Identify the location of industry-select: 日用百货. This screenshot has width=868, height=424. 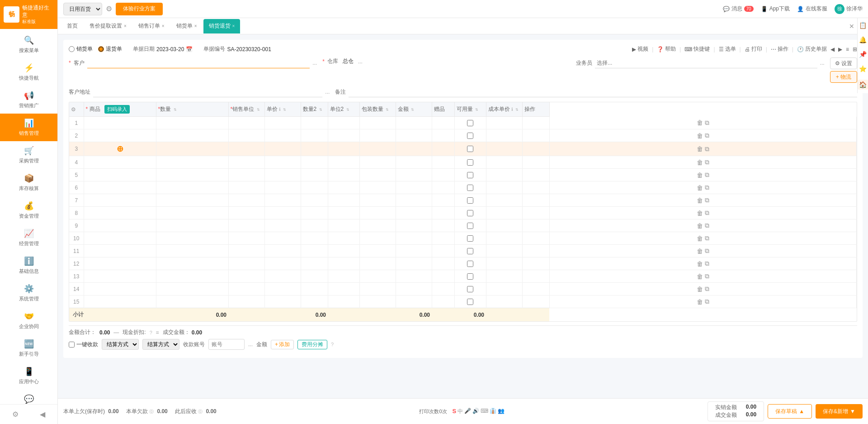
(83, 9).